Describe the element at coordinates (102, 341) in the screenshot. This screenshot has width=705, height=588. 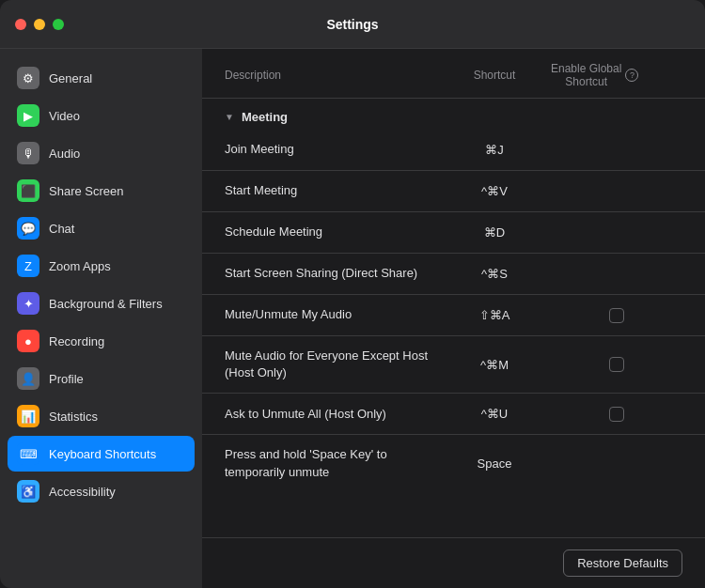
I see `sidebar-item-recording: ●Recording` at that location.